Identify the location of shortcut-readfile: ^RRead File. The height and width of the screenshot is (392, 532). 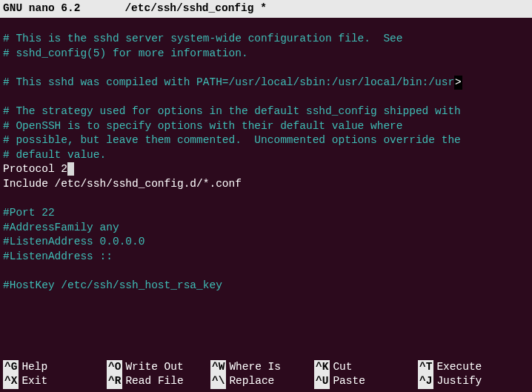
(159, 382).